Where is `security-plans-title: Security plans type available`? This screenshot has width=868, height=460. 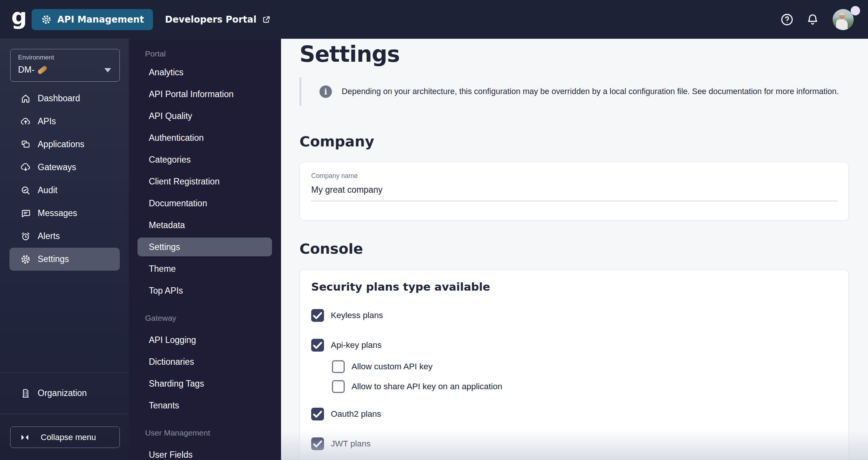 security-plans-title: Security plans type available is located at coordinates (574, 287).